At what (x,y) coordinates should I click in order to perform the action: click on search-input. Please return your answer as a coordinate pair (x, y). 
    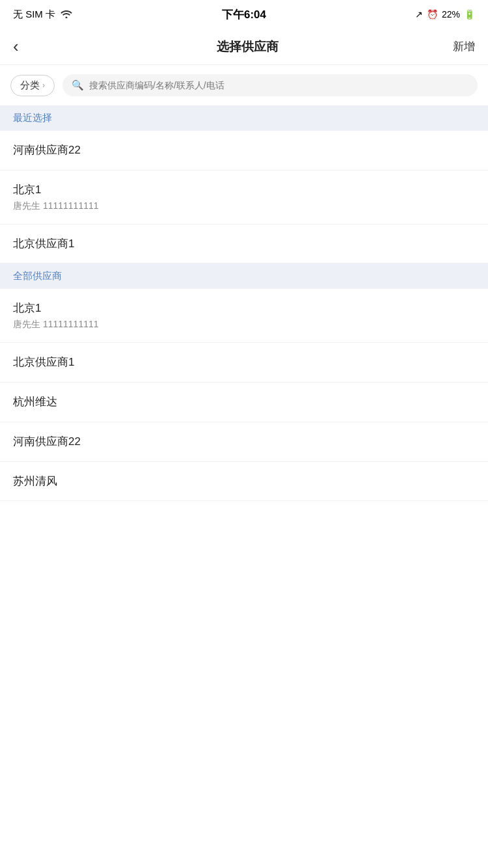
    Looking at the image, I should click on (278, 85).